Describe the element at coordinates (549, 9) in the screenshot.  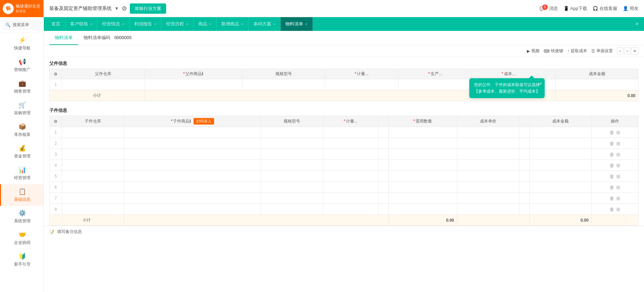
I see `messages-item: 💬 6 消息` at that location.